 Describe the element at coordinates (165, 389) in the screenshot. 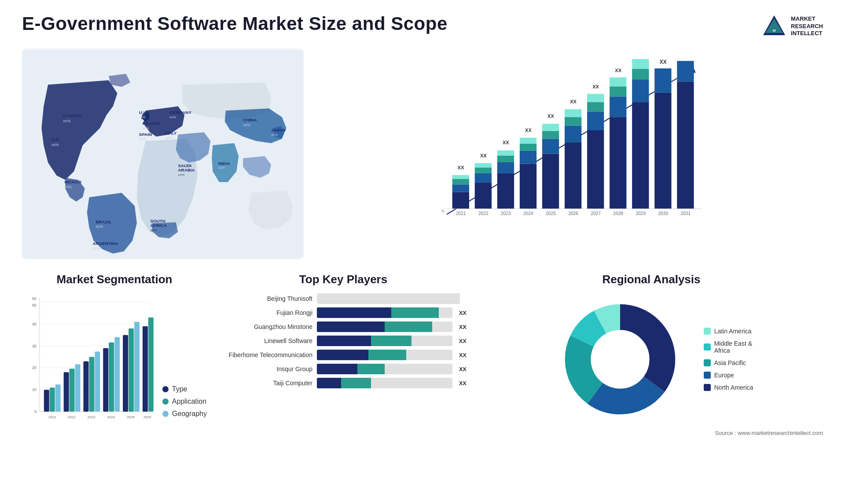

I see `legend-dot-type` at that location.